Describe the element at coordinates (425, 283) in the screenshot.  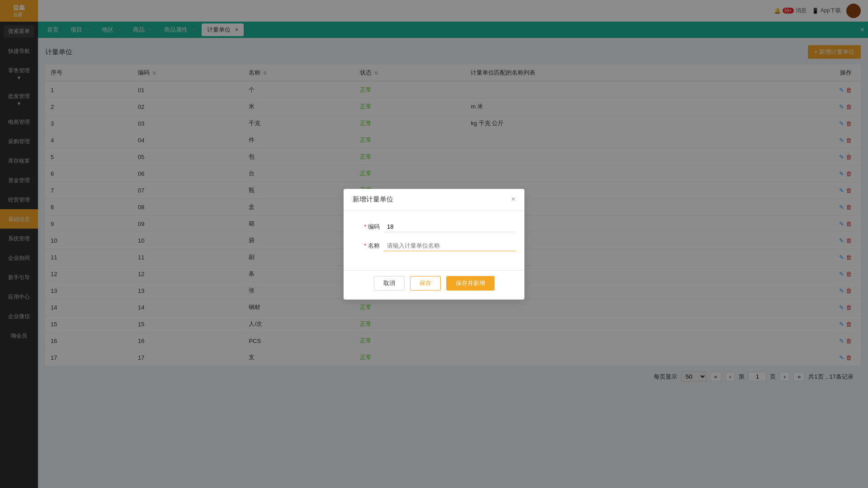
I see `save-button: 保存` at that location.